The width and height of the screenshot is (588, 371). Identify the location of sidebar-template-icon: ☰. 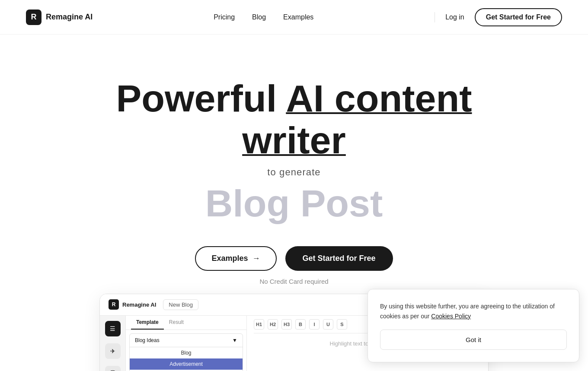
(113, 329).